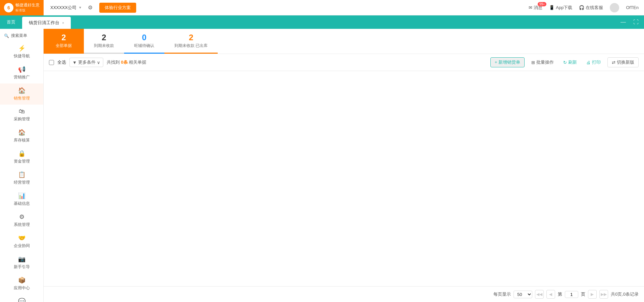  What do you see at coordinates (21, 115) in the screenshot?
I see `sidebar-item-purchase: 🛍 采购管理` at bounding box center [21, 115].